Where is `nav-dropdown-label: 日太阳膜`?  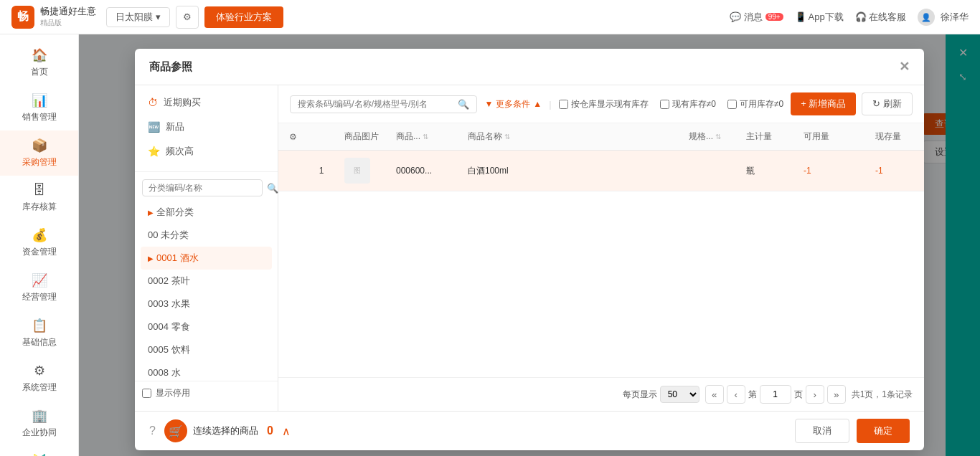 nav-dropdown-label: 日太阳膜 is located at coordinates (134, 17).